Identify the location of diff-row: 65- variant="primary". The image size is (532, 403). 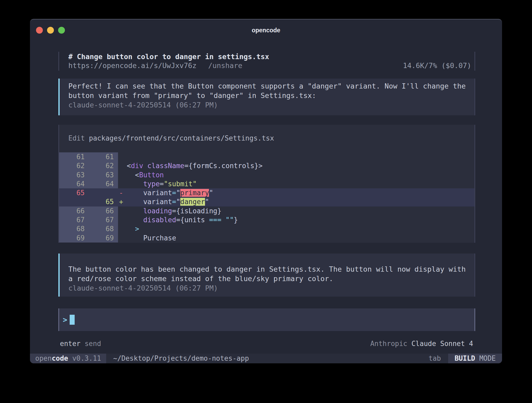
(267, 193).